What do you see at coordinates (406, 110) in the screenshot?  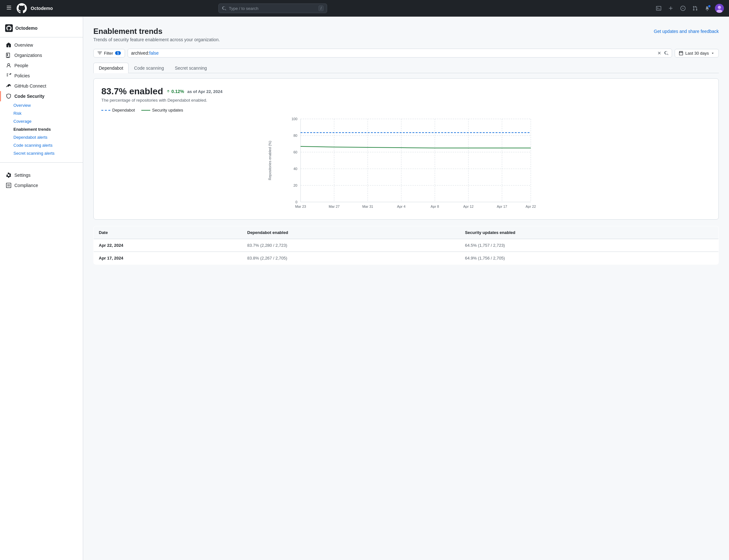 I see `chart-legend: Dependabot Security updates` at bounding box center [406, 110].